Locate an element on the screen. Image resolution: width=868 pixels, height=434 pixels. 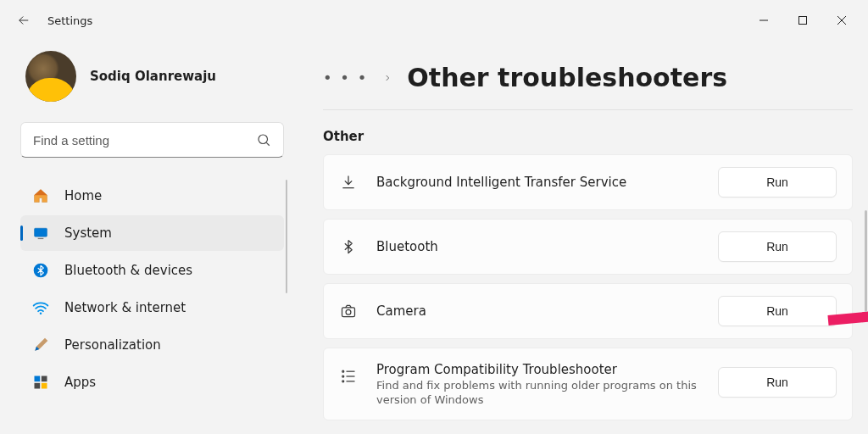
search-icon is located at coordinates (264, 140).